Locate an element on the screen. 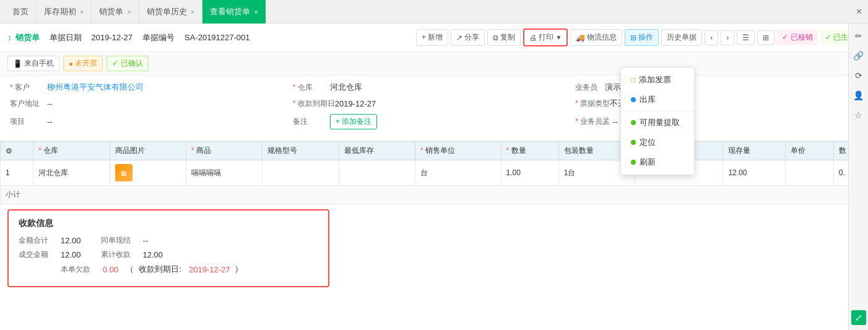 This screenshot has width=868, height=330. same-order-label: 同单现结 is located at coordinates (119, 240).